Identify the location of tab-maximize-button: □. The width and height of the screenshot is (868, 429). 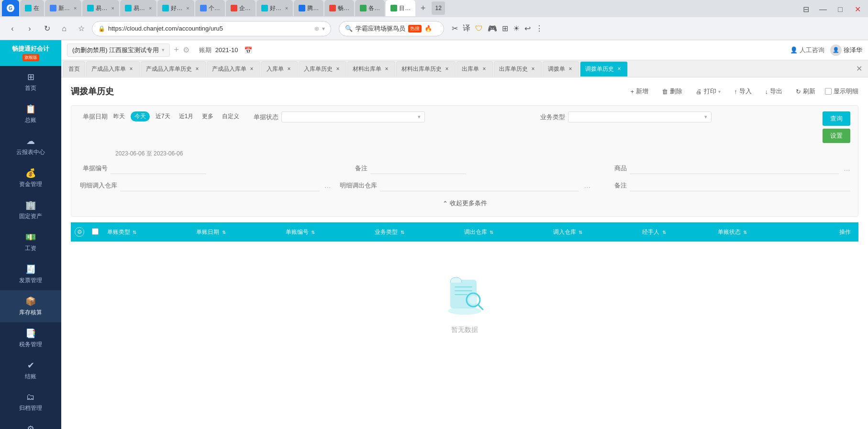
(840, 10).